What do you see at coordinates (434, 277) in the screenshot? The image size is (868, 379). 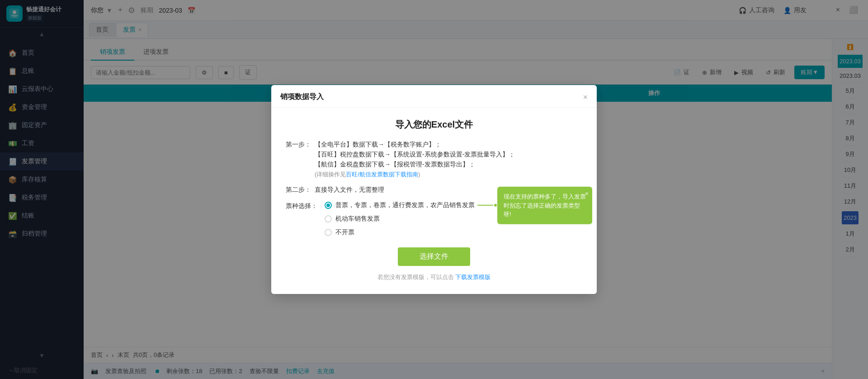 I see `modal-bottom-note: 若您没有发票模版，可以点击 下载发票模版` at bounding box center [434, 277].